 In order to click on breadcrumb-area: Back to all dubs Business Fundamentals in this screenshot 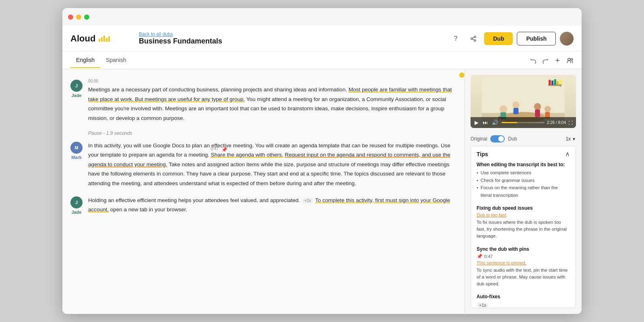, I will do `click(180, 39)`.